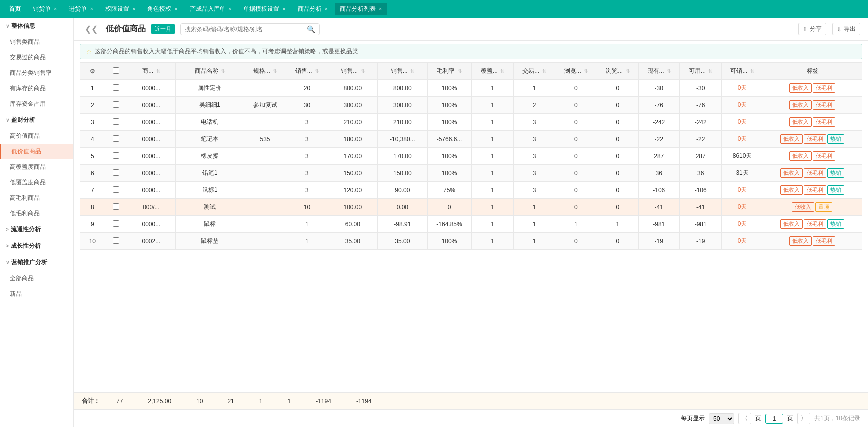  Describe the element at coordinates (659, 71) in the screenshot. I see `th-current-stock: 现有... ⇅` at that location.